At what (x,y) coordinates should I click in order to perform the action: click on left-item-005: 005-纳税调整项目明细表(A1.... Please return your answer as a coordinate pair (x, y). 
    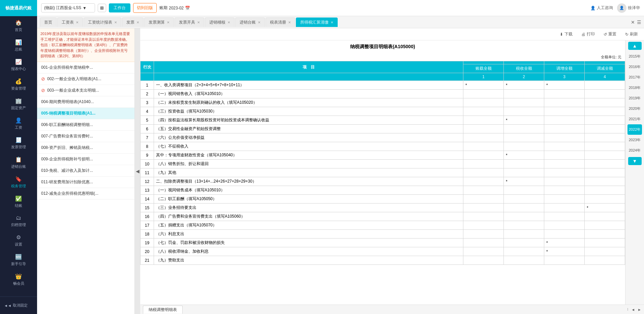
    Looking at the image, I should click on (86, 114).